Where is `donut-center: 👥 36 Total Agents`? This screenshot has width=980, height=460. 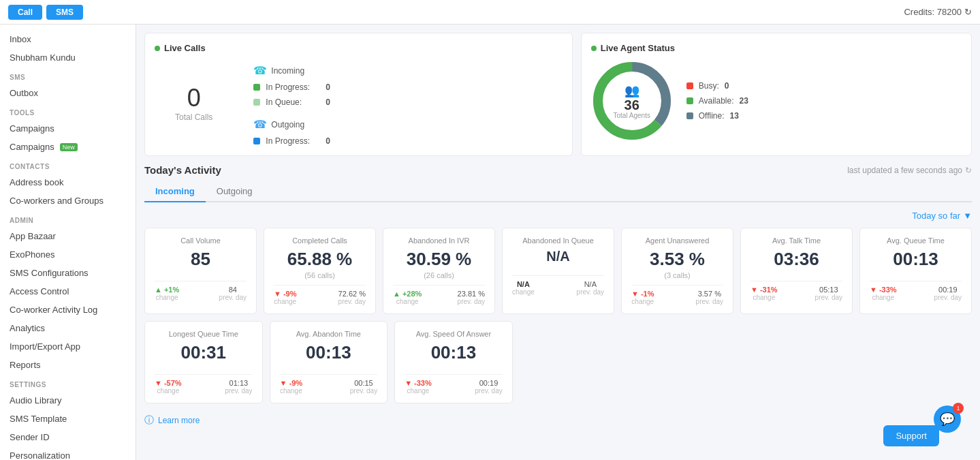
donut-center: 👥 36 Total Agents is located at coordinates (631, 101).